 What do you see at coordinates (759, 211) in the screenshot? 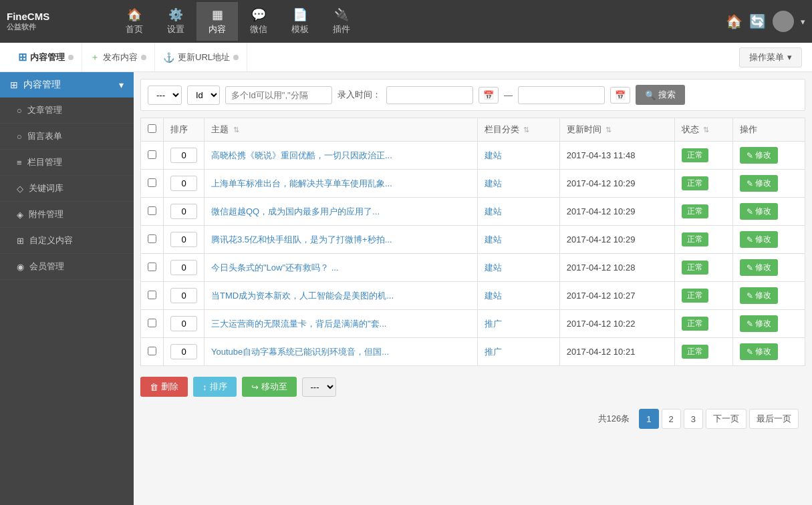
I see `edit-button-2: ✎ 修改` at bounding box center [759, 211].